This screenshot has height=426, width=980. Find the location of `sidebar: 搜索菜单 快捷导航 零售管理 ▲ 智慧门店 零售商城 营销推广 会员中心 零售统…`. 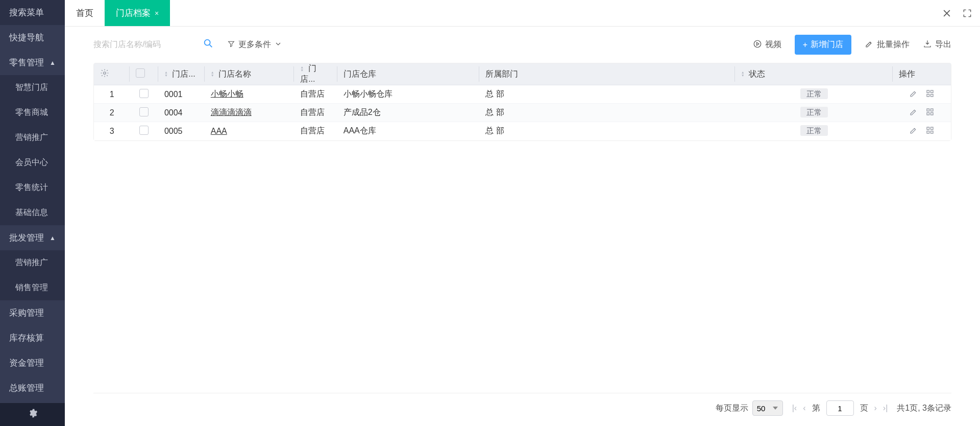

sidebar: 搜索菜单 快捷导航 零售管理 ▲ 智慧门店 零售商城 营销推广 会员中心 零售统… is located at coordinates (33, 213).